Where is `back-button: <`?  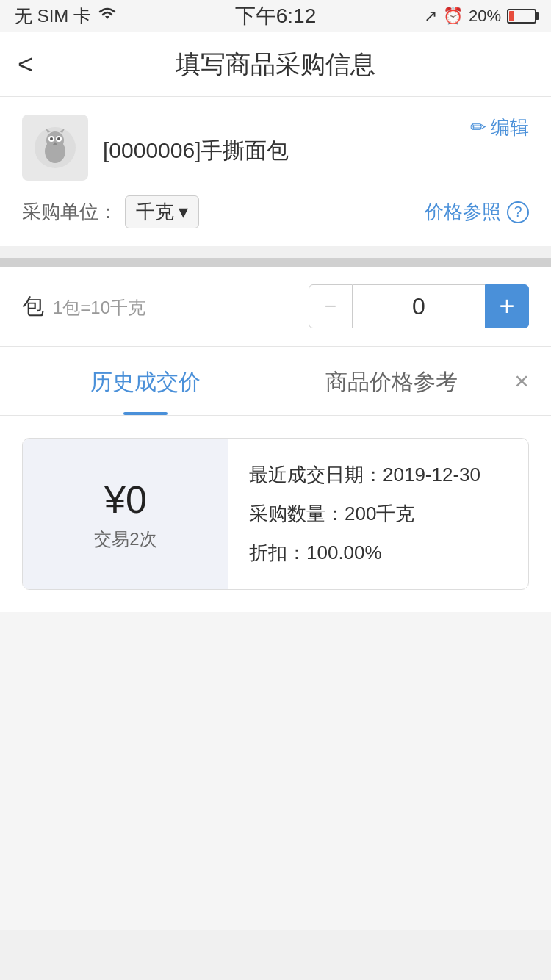
back-button: < is located at coordinates (25, 65).